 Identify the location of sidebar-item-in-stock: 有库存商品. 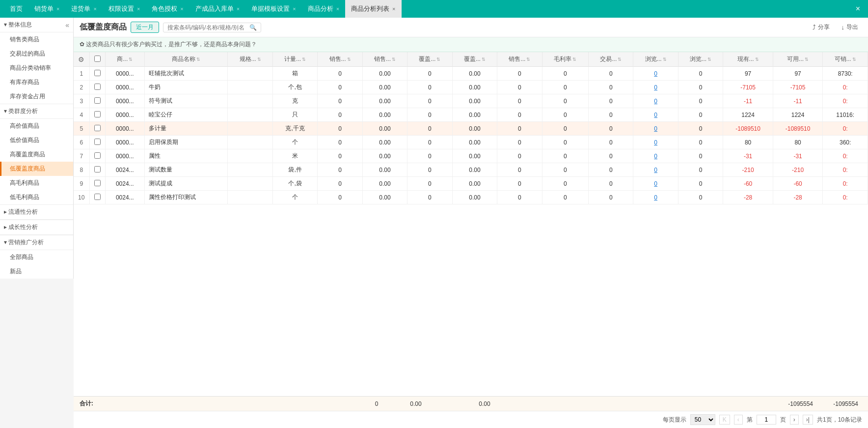
(36, 83).